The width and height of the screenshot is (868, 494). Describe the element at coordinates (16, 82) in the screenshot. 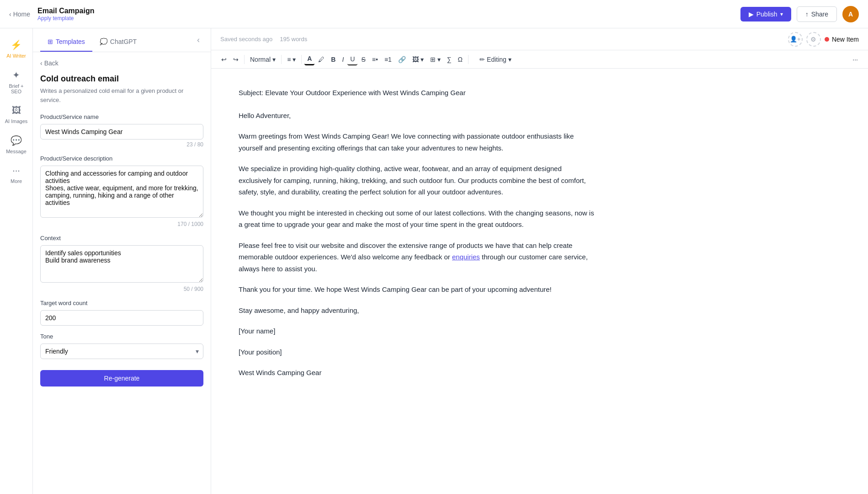

I see `sidebar-item-brief-seo: ✦ Brief + SEO` at that location.